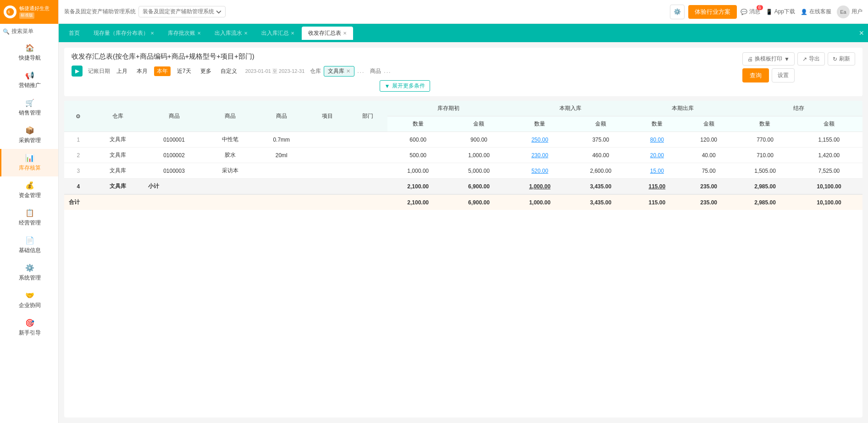 The width and height of the screenshot is (868, 423). I want to click on col-closing: 结存, so click(799, 109).